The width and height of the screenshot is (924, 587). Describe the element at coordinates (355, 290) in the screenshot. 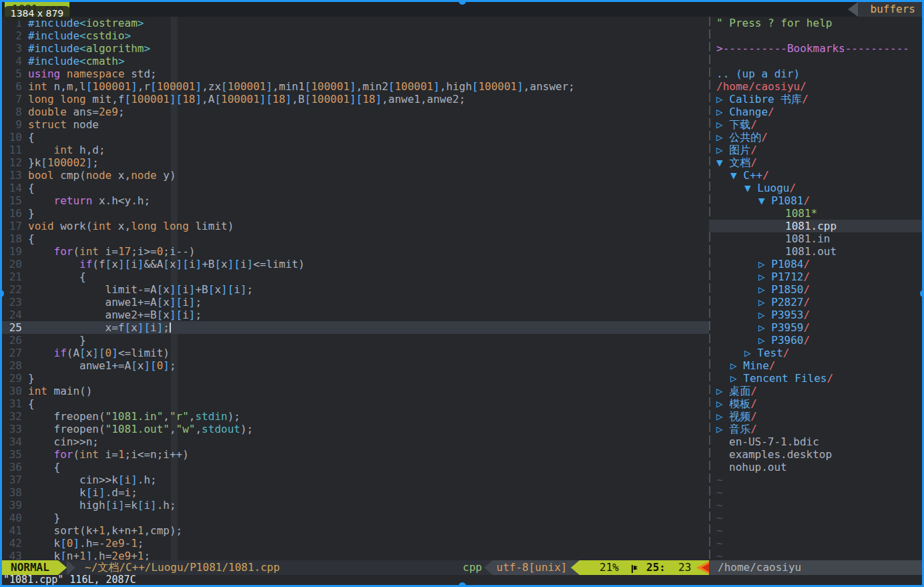

I see `code-line: 22 limit-=A[x][i]+B[x][i];` at that location.